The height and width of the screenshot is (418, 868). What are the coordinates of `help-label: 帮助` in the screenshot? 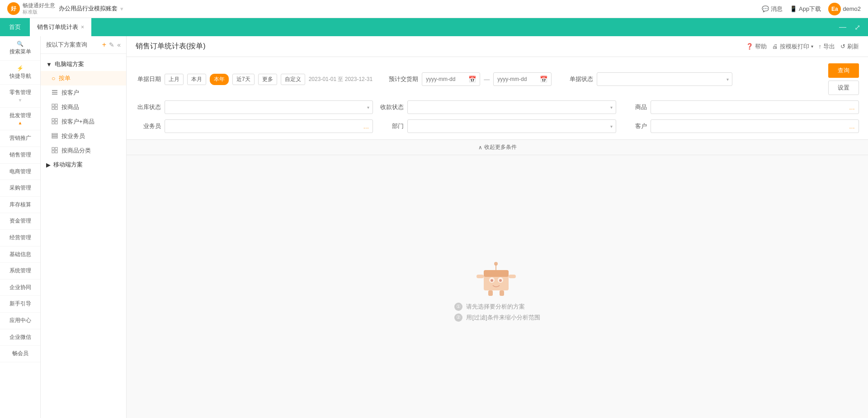 It's located at (761, 47).